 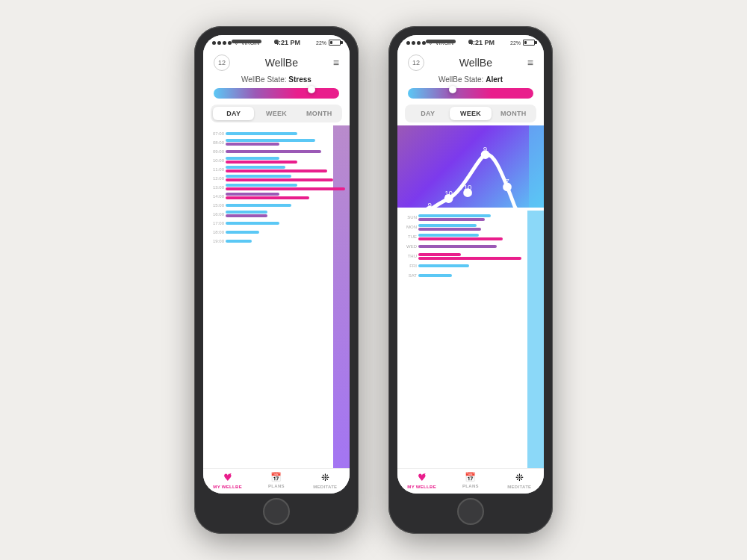 What do you see at coordinates (276, 297) in the screenshot?
I see `day-content-1: 07:00 08:00 09:00 10:00` at bounding box center [276, 297].